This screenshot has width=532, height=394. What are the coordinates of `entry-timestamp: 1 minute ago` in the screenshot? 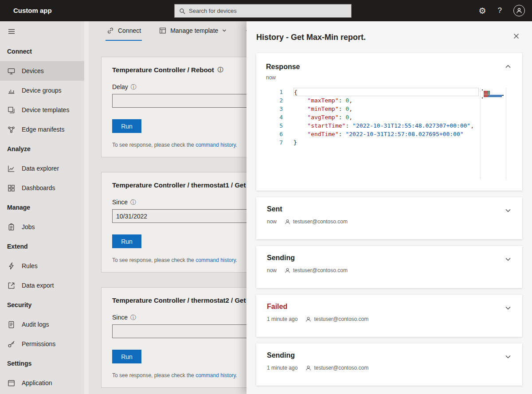 It's located at (282, 319).